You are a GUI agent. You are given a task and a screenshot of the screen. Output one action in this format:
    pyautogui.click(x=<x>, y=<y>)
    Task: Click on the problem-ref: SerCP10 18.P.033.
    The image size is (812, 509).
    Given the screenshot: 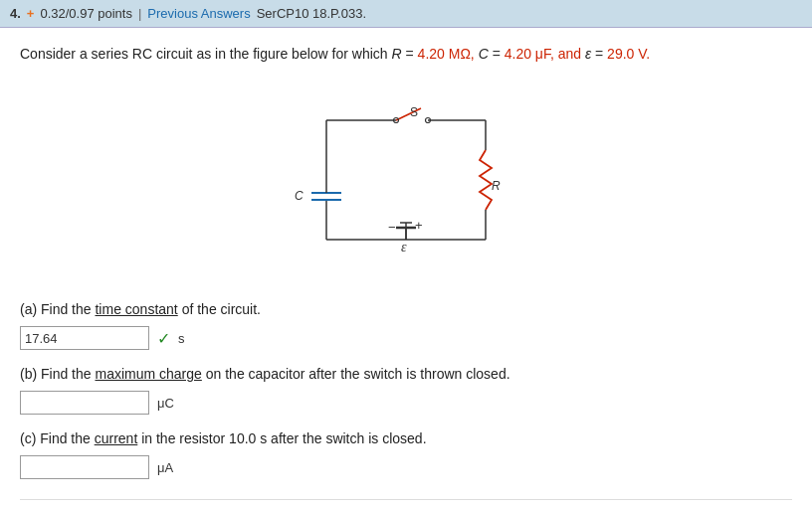 What is the action you would take?
    pyautogui.click(x=311, y=14)
    